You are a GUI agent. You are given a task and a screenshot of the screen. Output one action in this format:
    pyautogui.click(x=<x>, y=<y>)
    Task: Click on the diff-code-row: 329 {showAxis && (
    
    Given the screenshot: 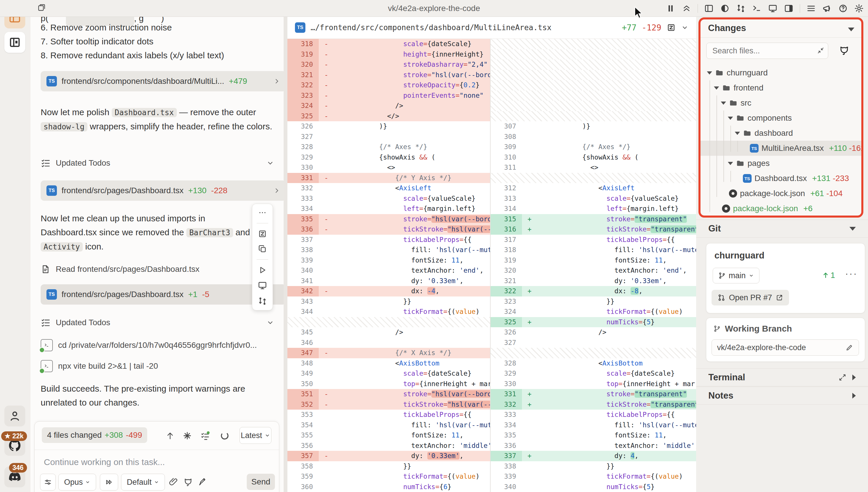 What is the action you would take?
    pyautogui.click(x=389, y=157)
    